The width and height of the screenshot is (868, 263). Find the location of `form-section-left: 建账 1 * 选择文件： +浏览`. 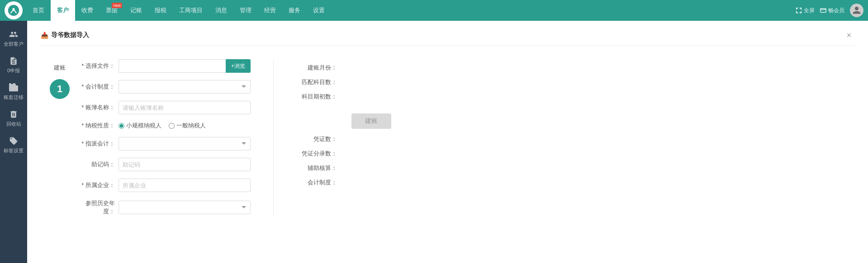

form-section-left: 建账 1 * 选择文件： +浏览 is located at coordinates (150, 137).